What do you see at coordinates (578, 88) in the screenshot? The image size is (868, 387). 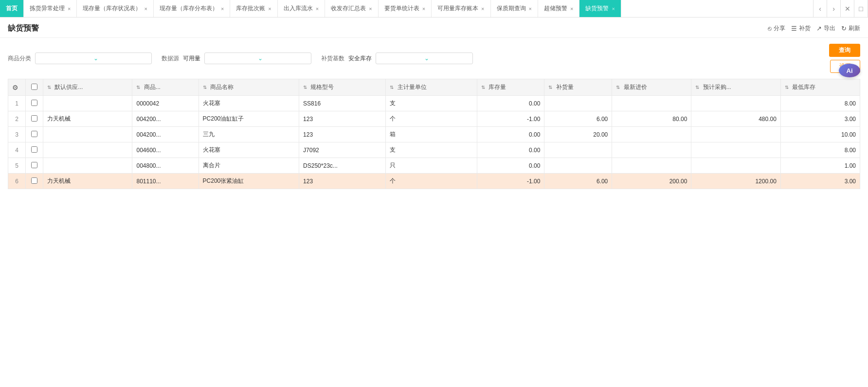 I see `replenish-qty-col-header: ⇅ 补货量` at bounding box center [578, 88].